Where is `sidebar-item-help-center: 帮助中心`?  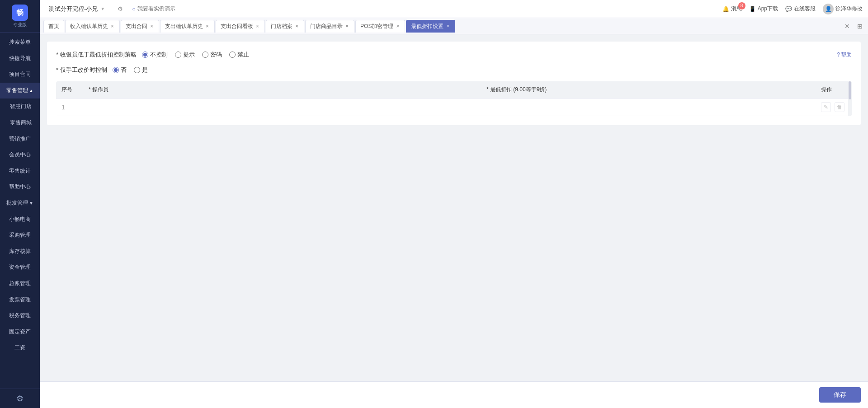
sidebar-item-help-center: 帮助中心 is located at coordinates (20, 187).